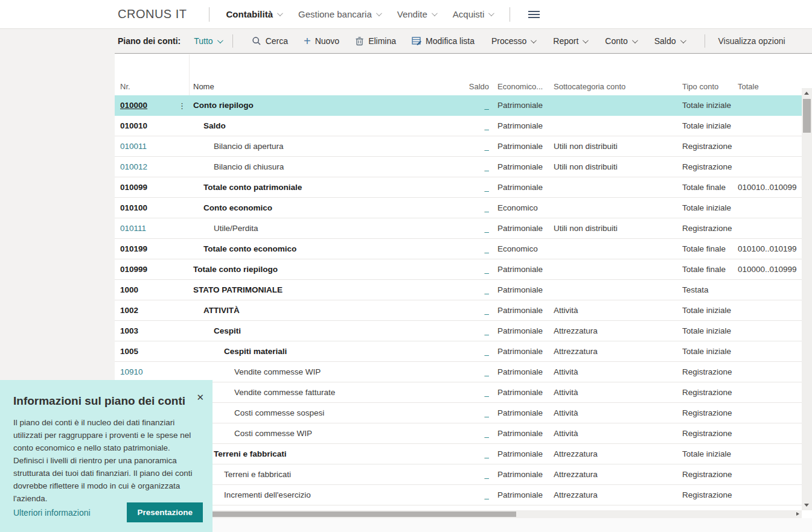  What do you see at coordinates (133, 146) in the screenshot?
I see `row-nr-link: 010011` at bounding box center [133, 146].